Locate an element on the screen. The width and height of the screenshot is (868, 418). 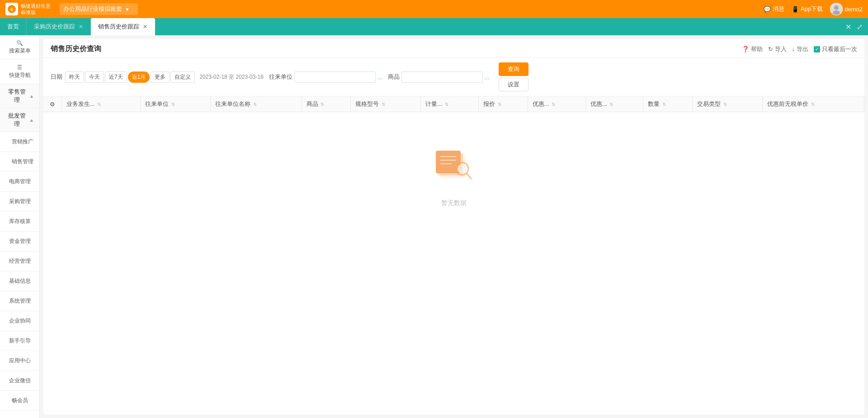
sidebar-item-sales-mgmt: 销售管理 is located at coordinates (20, 162).